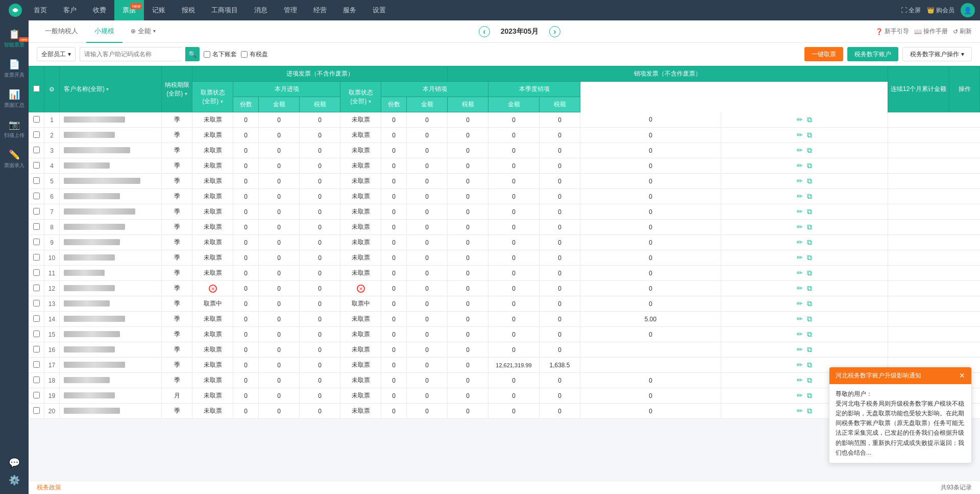 Image resolution: width=980 pixels, height=494 pixels. Describe the element at coordinates (188, 10) in the screenshot. I see `nav-tax: 报税` at that location.